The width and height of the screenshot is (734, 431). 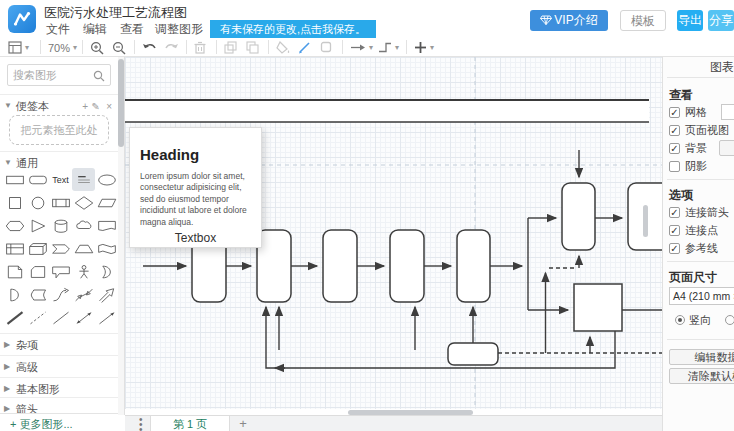 What do you see at coordinates (58, 30) in the screenshot?
I see `menu-file: 文件` at bounding box center [58, 30].